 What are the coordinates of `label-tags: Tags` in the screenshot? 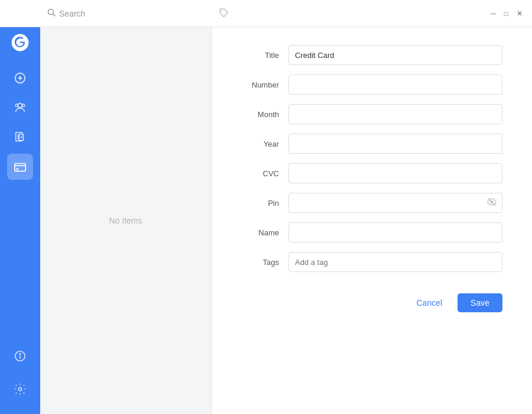 It's located at (268, 263).